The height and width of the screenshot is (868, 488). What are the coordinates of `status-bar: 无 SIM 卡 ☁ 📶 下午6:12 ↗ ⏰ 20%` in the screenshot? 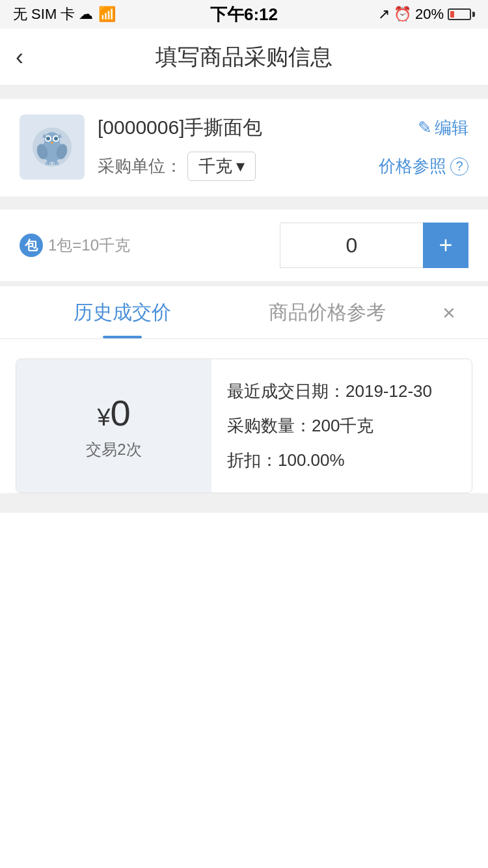 It's located at (244, 14).